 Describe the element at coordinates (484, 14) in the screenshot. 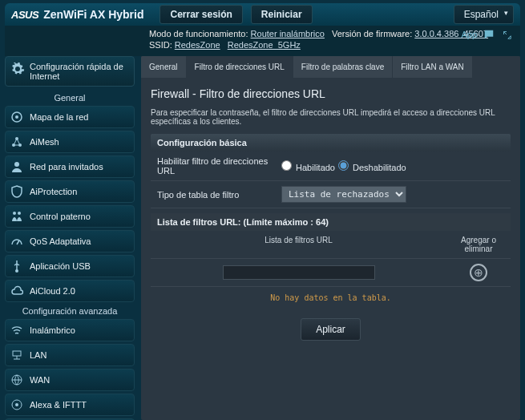

I see `language-select: Español` at that location.